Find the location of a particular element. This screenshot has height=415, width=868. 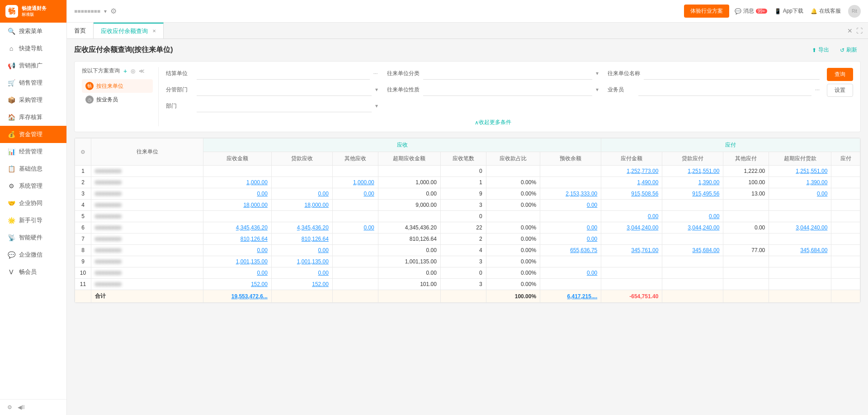

cell-data-7: 345,761.00 is located at coordinates (632, 251).